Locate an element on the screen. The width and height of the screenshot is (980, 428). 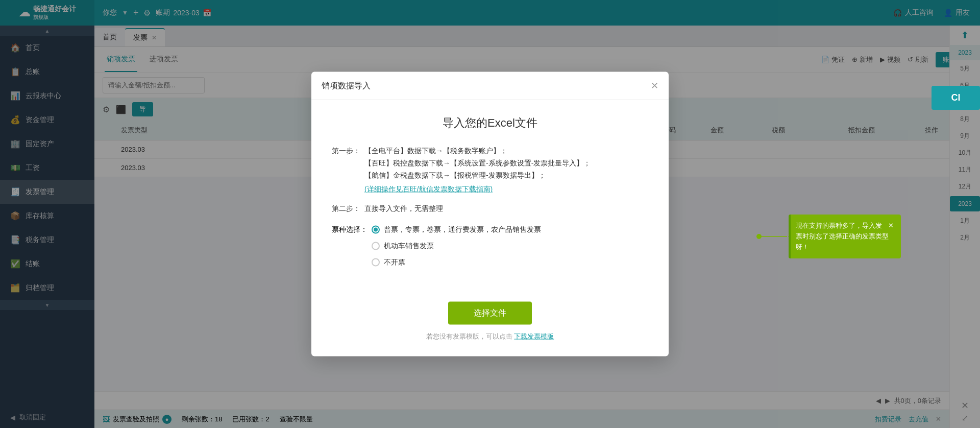
avatar-box: CI is located at coordinates (955, 98).